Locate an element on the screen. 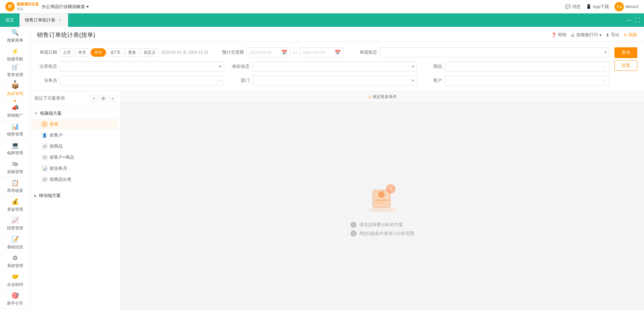 The image size is (644, 310). retail-icon: 🛒 is located at coordinates (15, 67).